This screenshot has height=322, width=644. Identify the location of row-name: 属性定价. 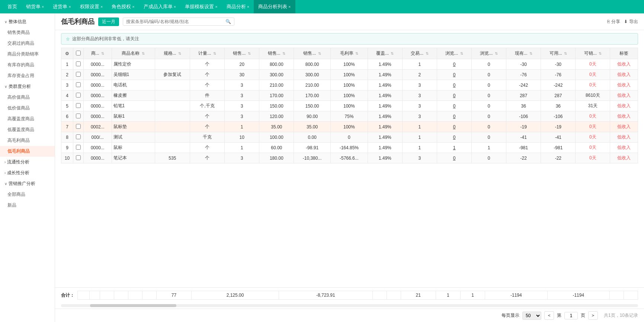
(133, 64).